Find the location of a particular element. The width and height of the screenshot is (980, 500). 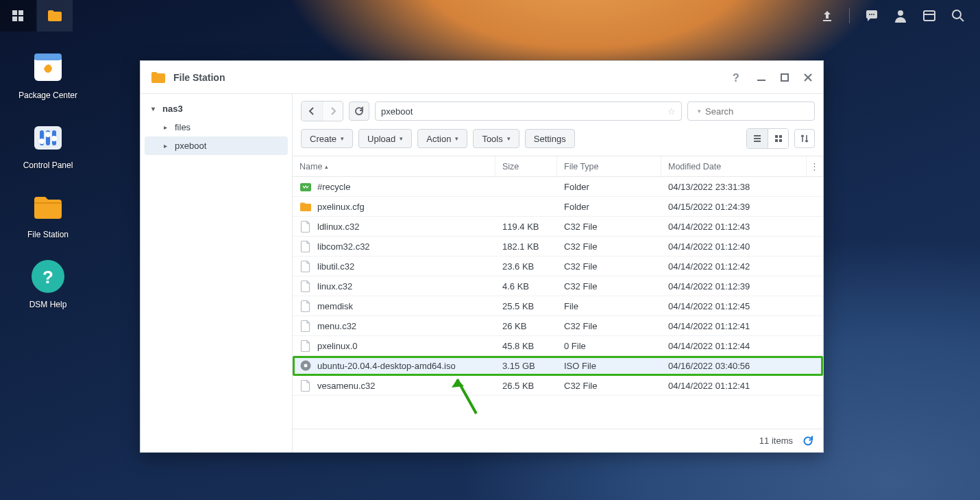

help-button: ? is located at coordinates (738, 78).